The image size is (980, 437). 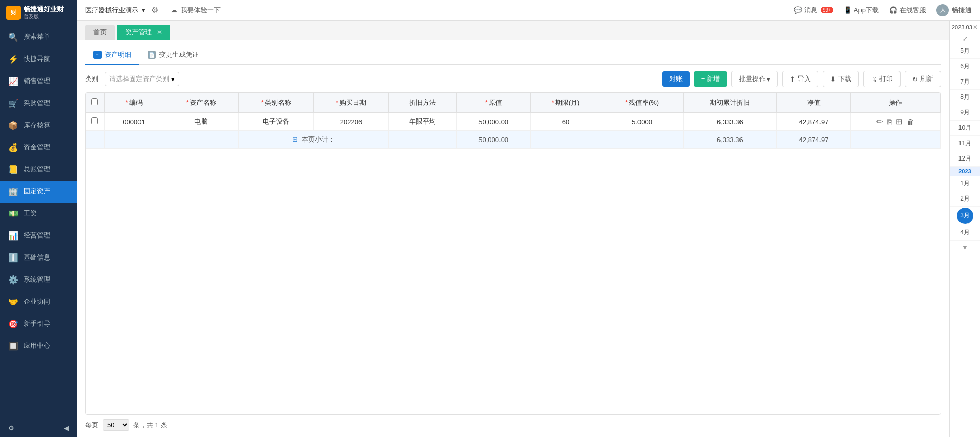 I want to click on subtotal-net-value: 42,874.97, so click(x=814, y=140).